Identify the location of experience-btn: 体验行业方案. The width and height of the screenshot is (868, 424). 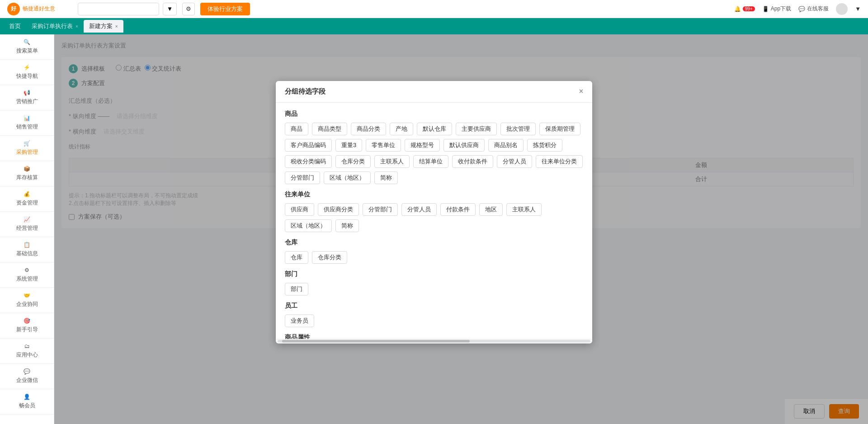
(225, 9).